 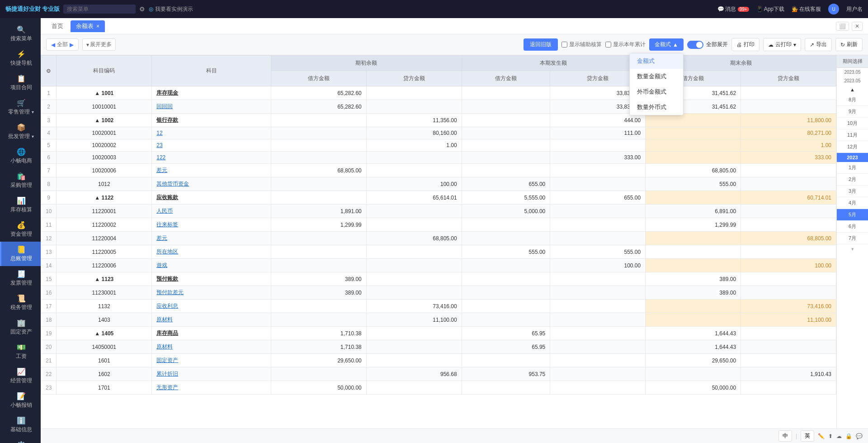 What do you see at coordinates (541, 44) in the screenshot?
I see `return-old-btn: 退回旧版` at bounding box center [541, 44].